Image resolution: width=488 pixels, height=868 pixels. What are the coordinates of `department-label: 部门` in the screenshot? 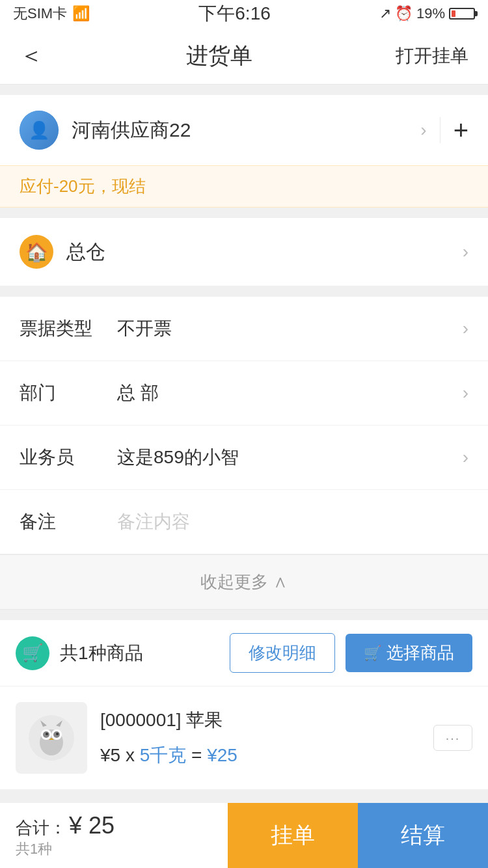 It's located at (65, 393).